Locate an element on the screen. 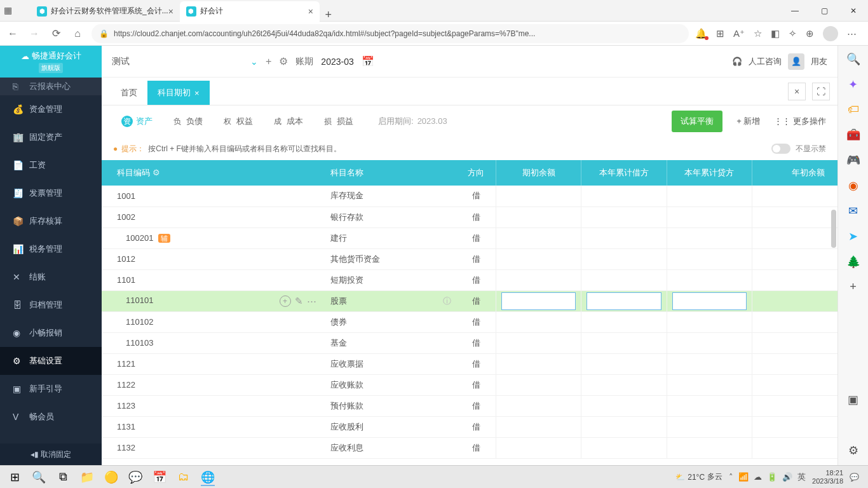 Image resolution: width=868 pixels, height=488 pixels. sidebar-item: 💰资金管理 is located at coordinates (51, 109).